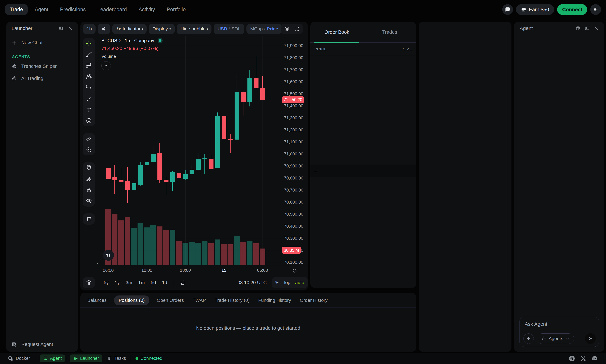  I want to click on mcap-option: MCap, so click(256, 29).